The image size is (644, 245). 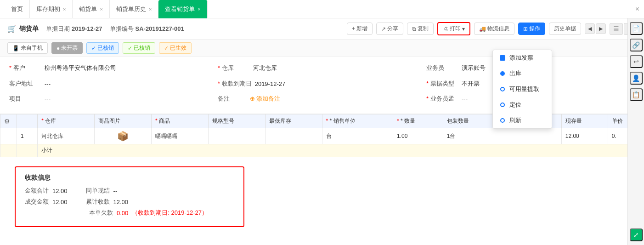 What do you see at coordinates (636, 78) in the screenshot?
I see `sidebar-icon-4: 👤` at bounding box center [636, 78].